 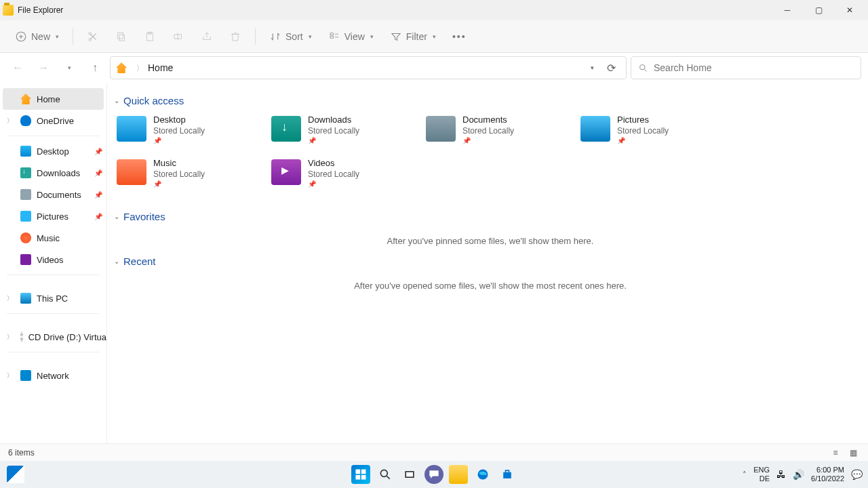 I want to click on sidebar-item-cddrive: 〉 CD Drive (D:) Virtua, so click(x=53, y=337).